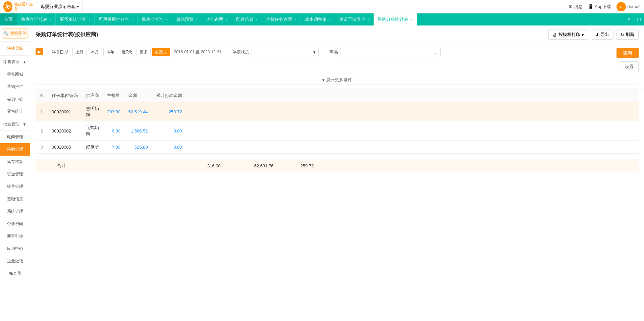 Image resolution: width=644 pixels, height=321 pixels. I want to click on tab-yaoqing-close: ×, so click(368, 19).